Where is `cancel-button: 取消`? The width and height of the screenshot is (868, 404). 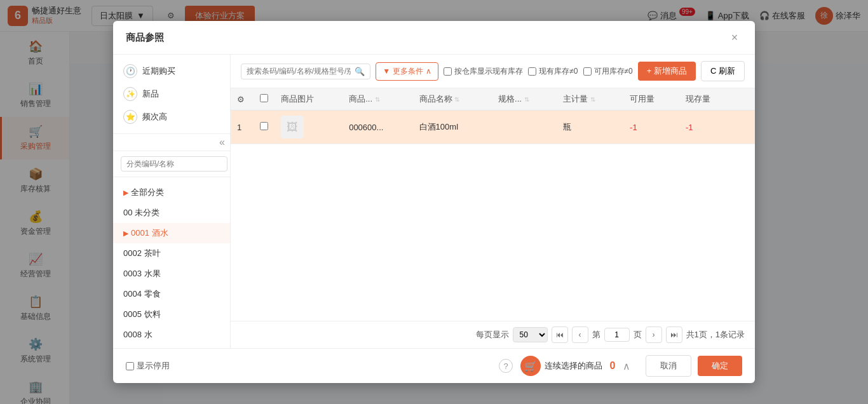
cancel-button: 取消 is located at coordinates (668, 366).